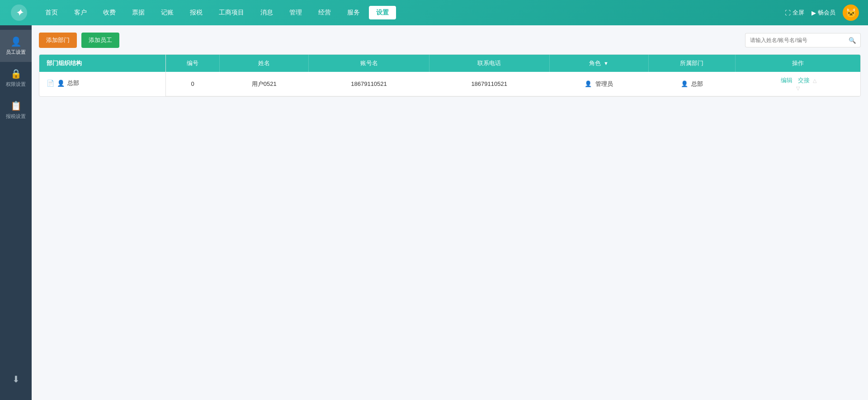  Describe the element at coordinates (16, 42) in the screenshot. I see `employee-icon: 👤` at that location.